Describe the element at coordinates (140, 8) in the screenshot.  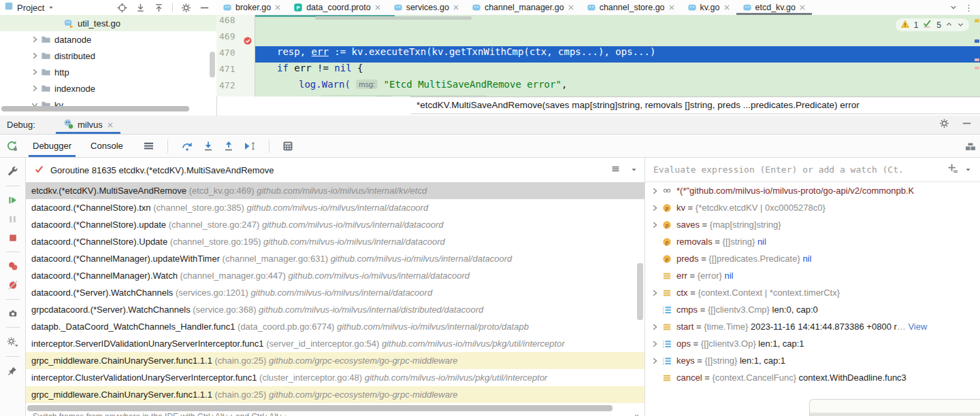
I see `scroll-down-icon` at that location.